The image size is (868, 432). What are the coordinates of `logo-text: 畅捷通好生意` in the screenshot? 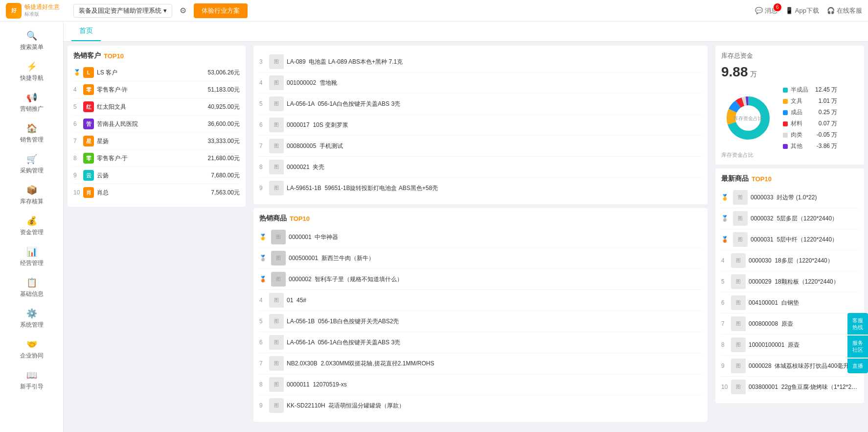 It's located at (42, 7).